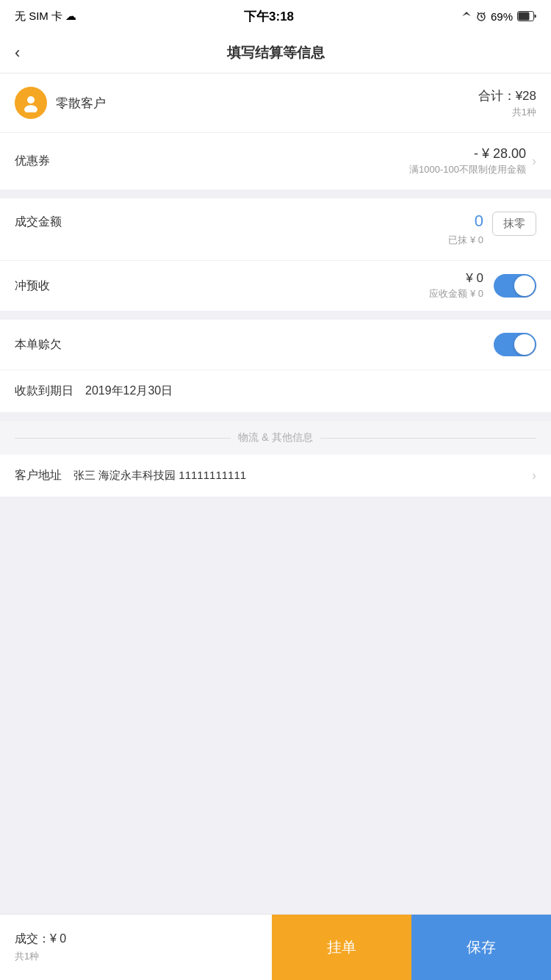 Image resolution: width=551 pixels, height=980 pixels. What do you see at coordinates (276, 438) in the screenshot?
I see `logistics-header: 物流 & 其他信息` at bounding box center [276, 438].